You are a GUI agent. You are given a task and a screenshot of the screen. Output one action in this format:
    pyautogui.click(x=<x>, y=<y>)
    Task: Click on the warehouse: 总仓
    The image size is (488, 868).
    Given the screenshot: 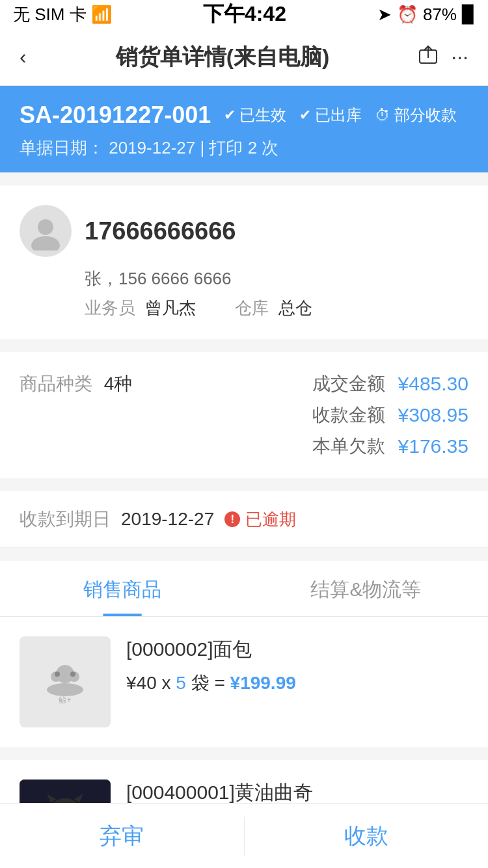 What is the action you would take?
    pyautogui.click(x=295, y=308)
    